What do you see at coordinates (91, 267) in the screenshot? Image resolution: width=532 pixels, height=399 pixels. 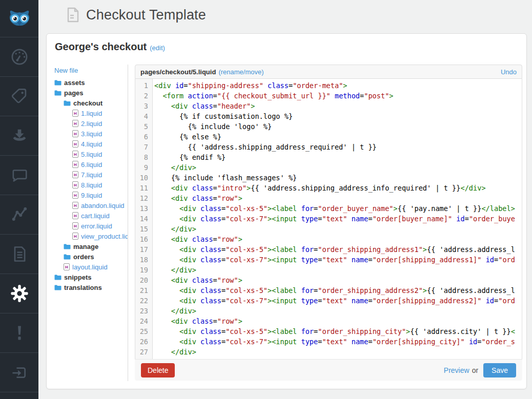 I see `tree-file-layout.liquid: Hlayout.liquid` at bounding box center [91, 267].